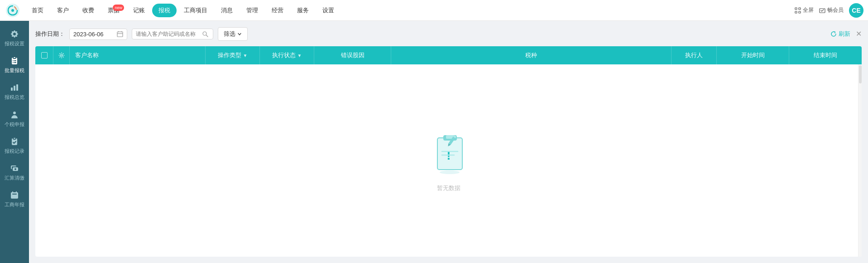  Describe the element at coordinates (410, 10) in the screenshot. I see `nav-items: 首页客户收费票据new记账报税工商项目消息管理经营服务设置` at that location.